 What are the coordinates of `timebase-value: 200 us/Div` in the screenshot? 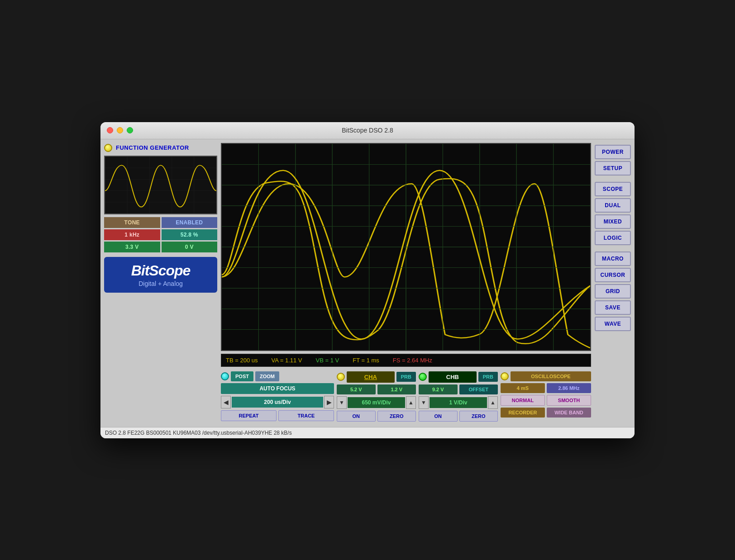 It's located at (277, 402).